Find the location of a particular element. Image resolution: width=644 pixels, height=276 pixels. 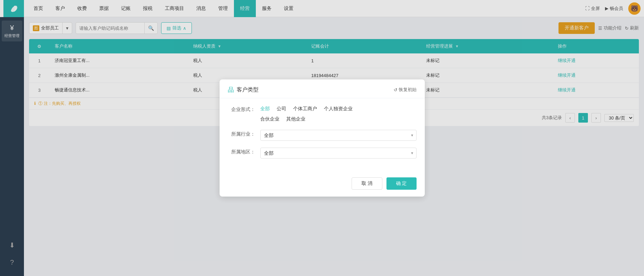

region-select-wrap: 全部 北京 上海 广州 深圳 ▾ is located at coordinates (339, 153).